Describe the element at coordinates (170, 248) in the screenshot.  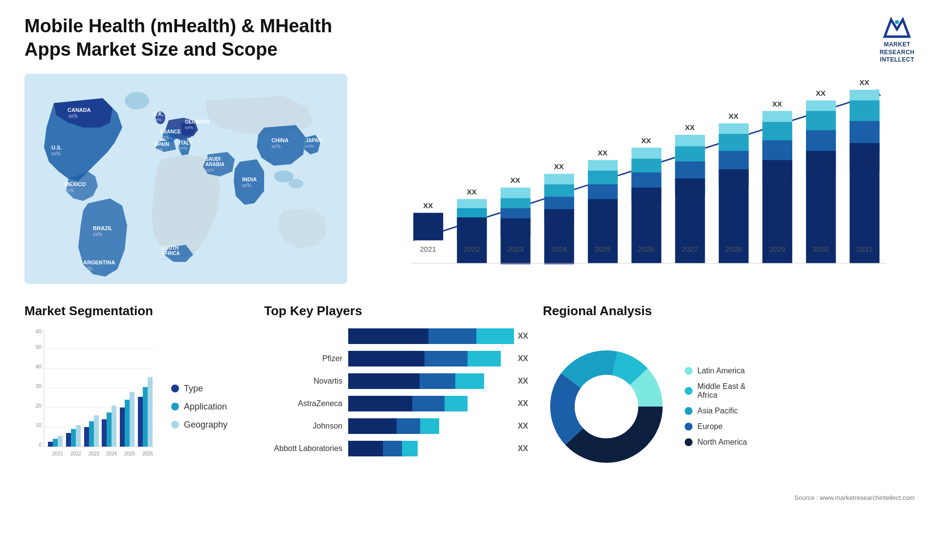
I see `svg-text: SOUTH` at that location.